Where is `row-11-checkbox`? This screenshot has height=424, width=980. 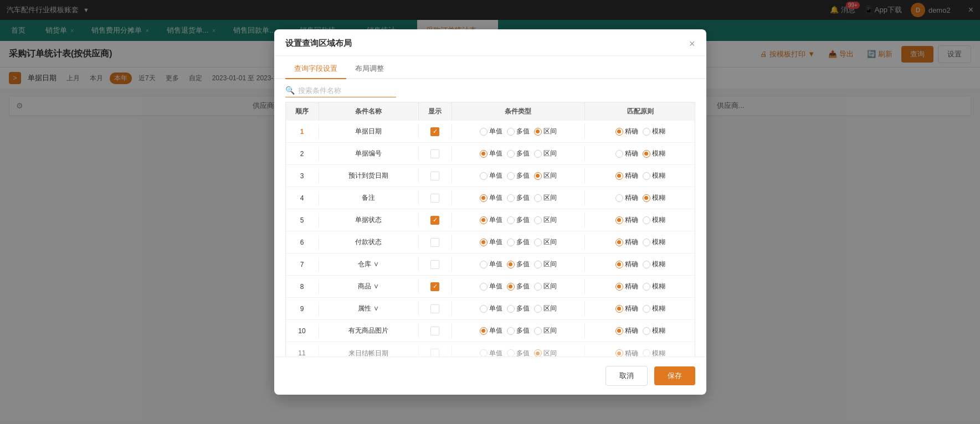
row-11-checkbox is located at coordinates (435, 353).